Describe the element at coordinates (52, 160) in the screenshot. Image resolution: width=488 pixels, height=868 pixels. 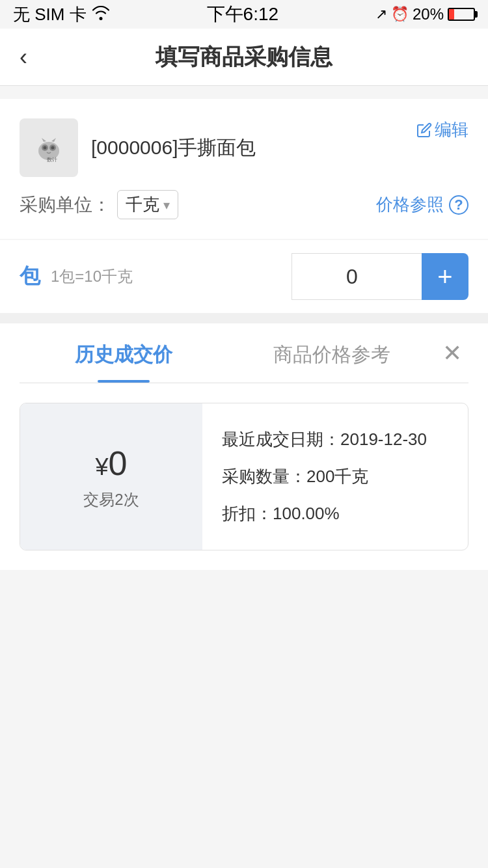
I see `svg-text: 数计` at that location.